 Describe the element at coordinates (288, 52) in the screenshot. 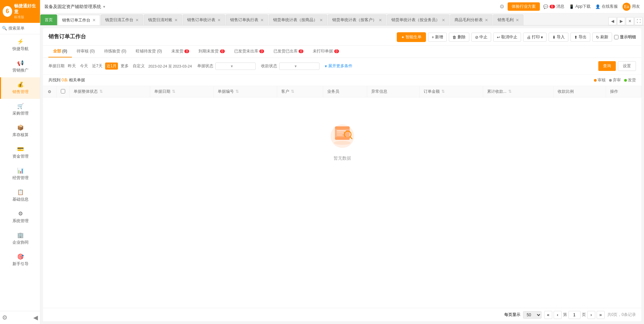

I see `sub-tab-shipped-out: 已发货已出库 0` at that location.